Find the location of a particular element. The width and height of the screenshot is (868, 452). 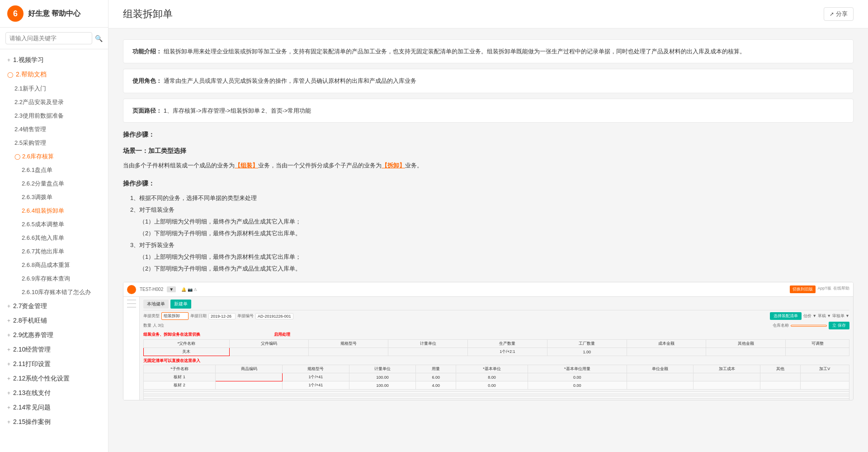

sidebar-item-2-9: + 2.9优惠券管理 is located at coordinates (54, 335).